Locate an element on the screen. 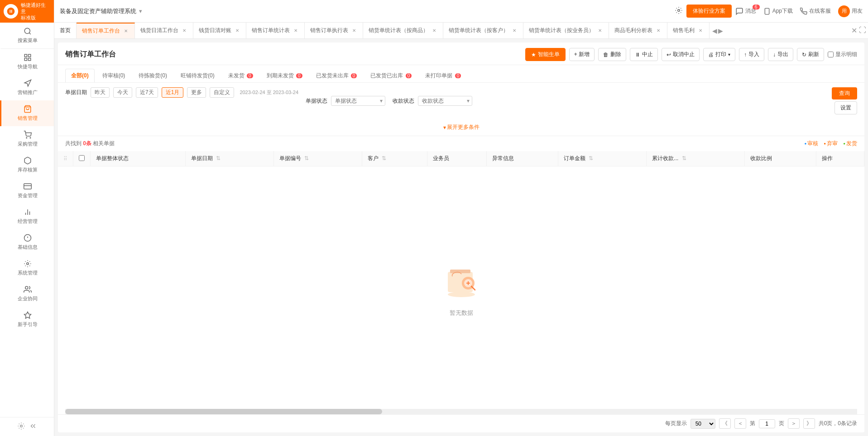  export-button: ↓ 导出 is located at coordinates (781, 54).